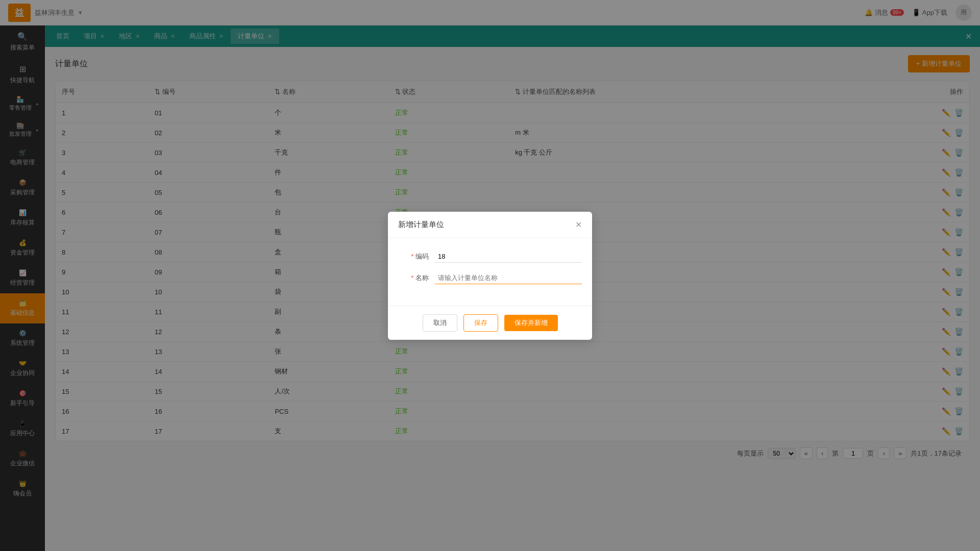 The height and width of the screenshot is (551, 980). I want to click on add-measure-unit-modal: 新增计量单位 ✕ 编码 名称 取消 保存 保存并新增, so click(490, 276).